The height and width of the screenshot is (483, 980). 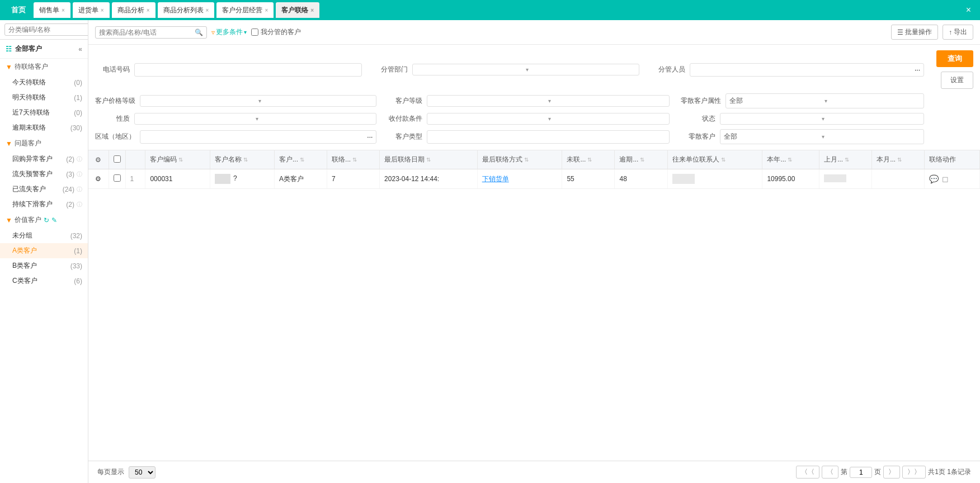 I want to click on my-customers-checkbox: 我分管的客户, so click(x=276, y=32).